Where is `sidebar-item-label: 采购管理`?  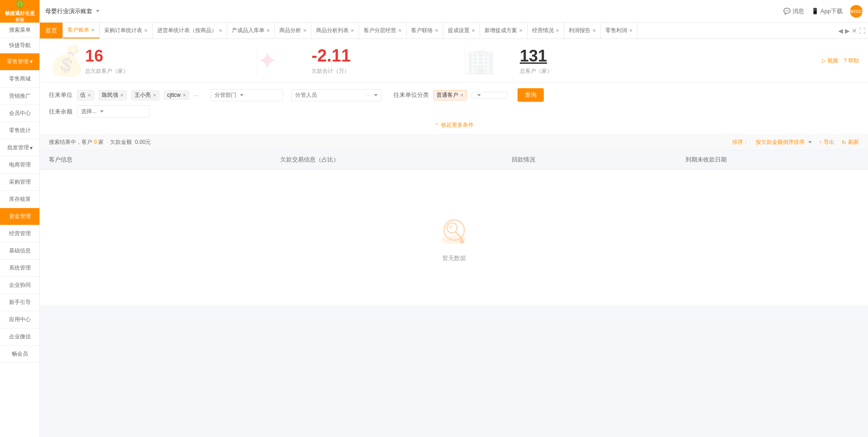 sidebar-item-label: 采购管理 is located at coordinates (20, 182).